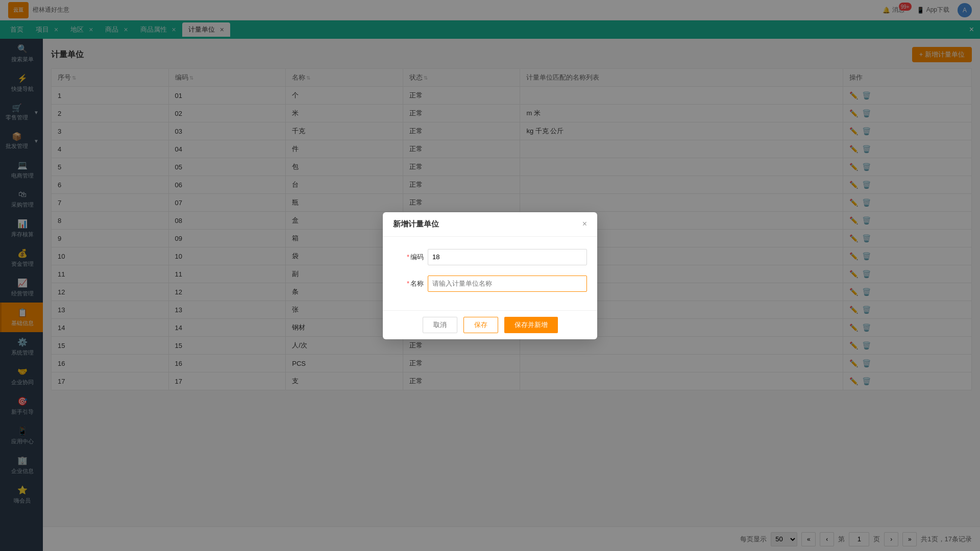 Image resolution: width=980 pixels, height=551 pixels. Describe the element at coordinates (481, 325) in the screenshot. I see `save-button: 保存` at that location.